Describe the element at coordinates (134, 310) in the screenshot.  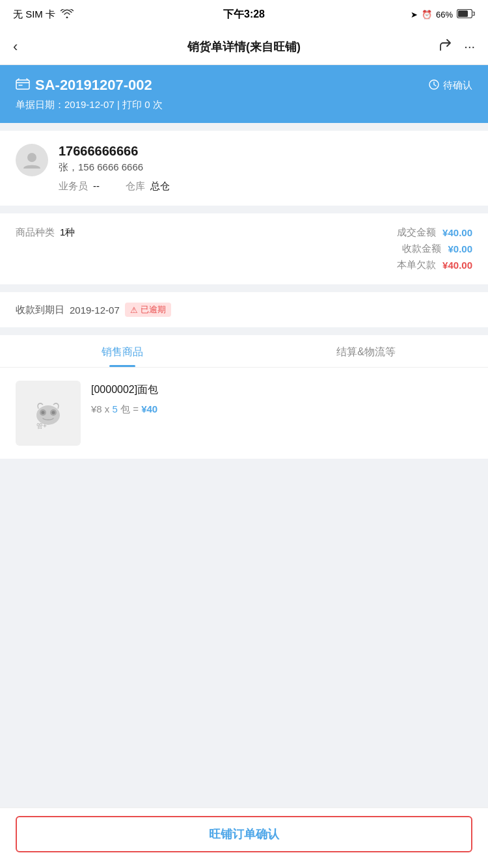
I see `warning-icon: ⚠` at that location.